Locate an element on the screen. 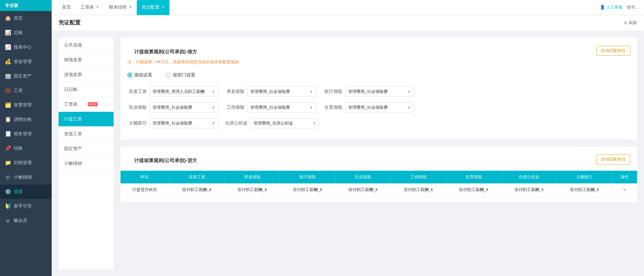 Image resolution: width=644 pixels, height=276 pixels. table-row: 计提贷方科目应付职工薪酬_k应付职工薪酬_k应付职工薪酬_k应付职工薪酬_k应付… is located at coordinates (379, 190).